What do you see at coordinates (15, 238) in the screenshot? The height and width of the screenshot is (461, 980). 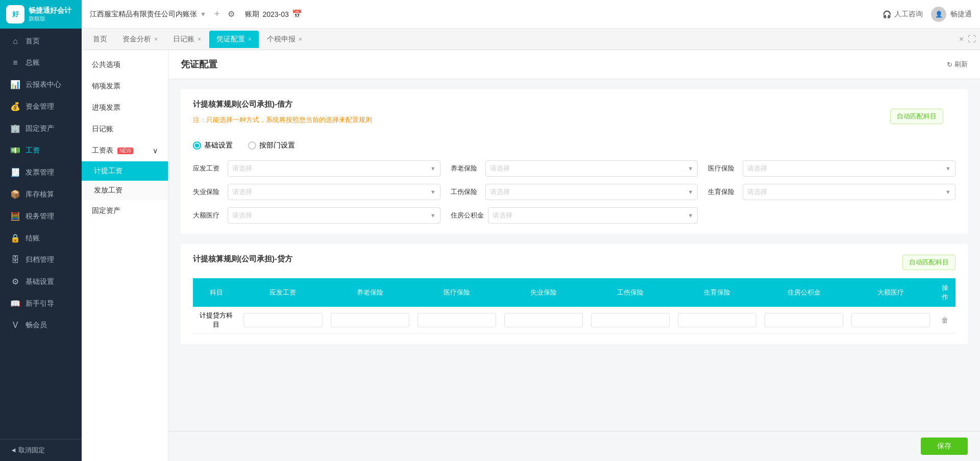 I see `closing-icon: 🔒` at bounding box center [15, 238].